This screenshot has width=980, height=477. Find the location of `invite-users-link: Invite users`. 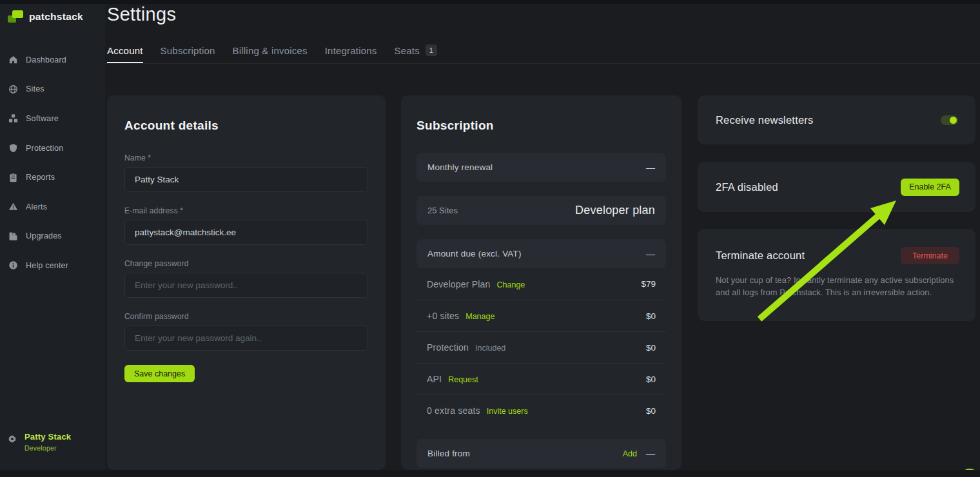

invite-users-link: Invite users is located at coordinates (507, 411).